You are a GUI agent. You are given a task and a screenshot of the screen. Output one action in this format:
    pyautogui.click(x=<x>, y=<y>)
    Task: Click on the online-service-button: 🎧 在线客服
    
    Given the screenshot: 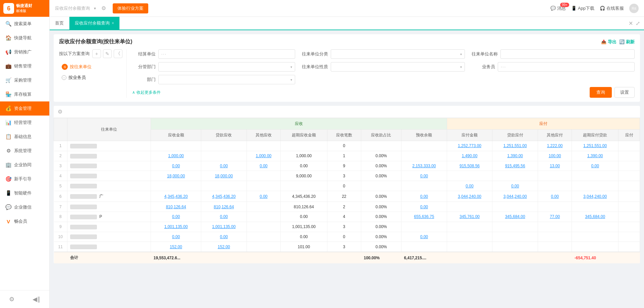 What is the action you would take?
    pyautogui.click(x=612, y=8)
    